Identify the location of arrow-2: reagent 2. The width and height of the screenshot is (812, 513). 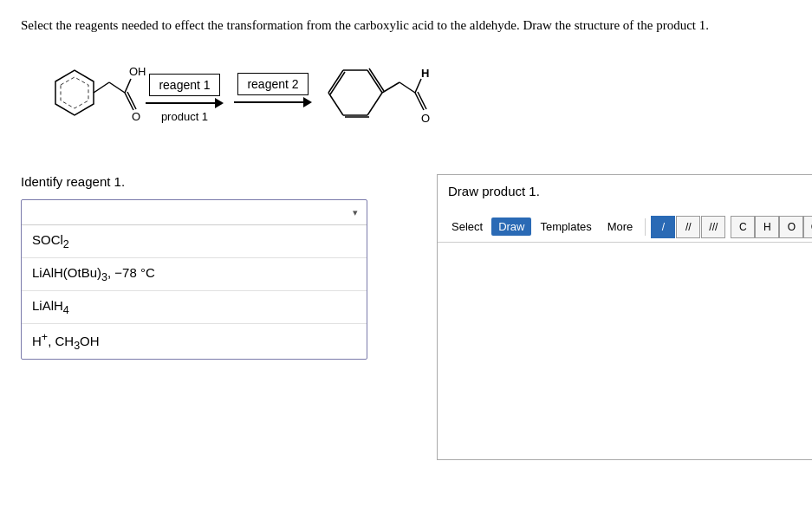
(273, 99).